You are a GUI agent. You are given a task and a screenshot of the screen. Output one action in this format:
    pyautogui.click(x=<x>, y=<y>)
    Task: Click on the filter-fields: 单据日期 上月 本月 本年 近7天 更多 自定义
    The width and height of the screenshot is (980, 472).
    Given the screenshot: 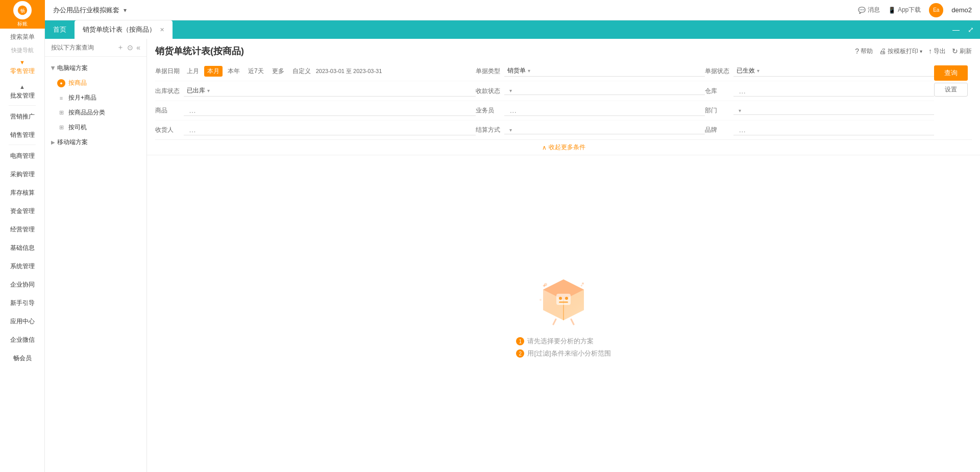 What is the action you would take?
    pyautogui.click(x=545, y=100)
    